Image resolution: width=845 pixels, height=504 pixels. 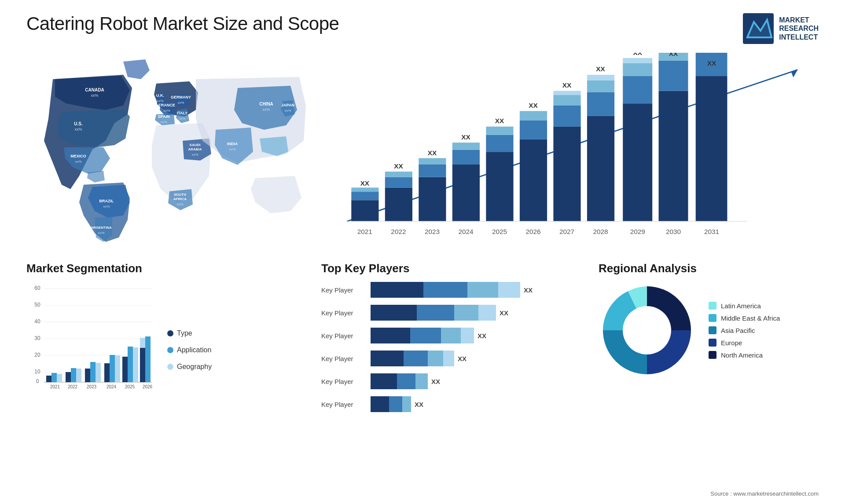 I want to click on regional-legend: Latin America Middle East & Africa Asia …, so click(x=744, y=330).